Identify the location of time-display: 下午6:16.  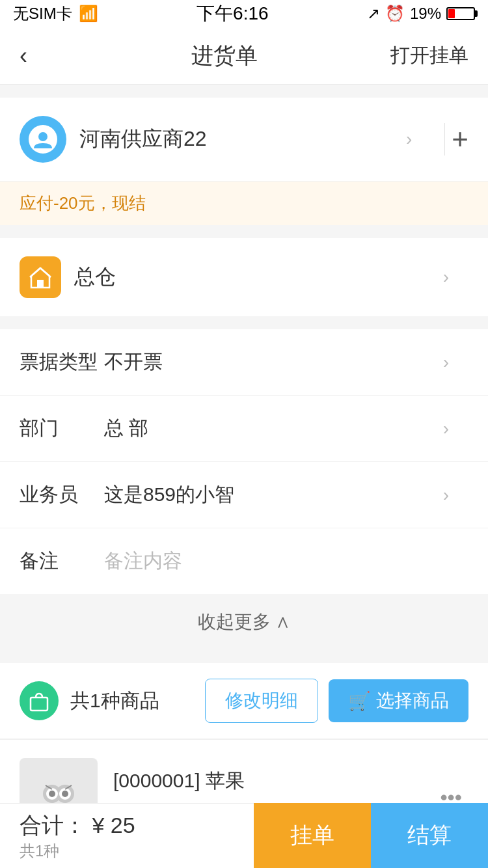
(233, 14).